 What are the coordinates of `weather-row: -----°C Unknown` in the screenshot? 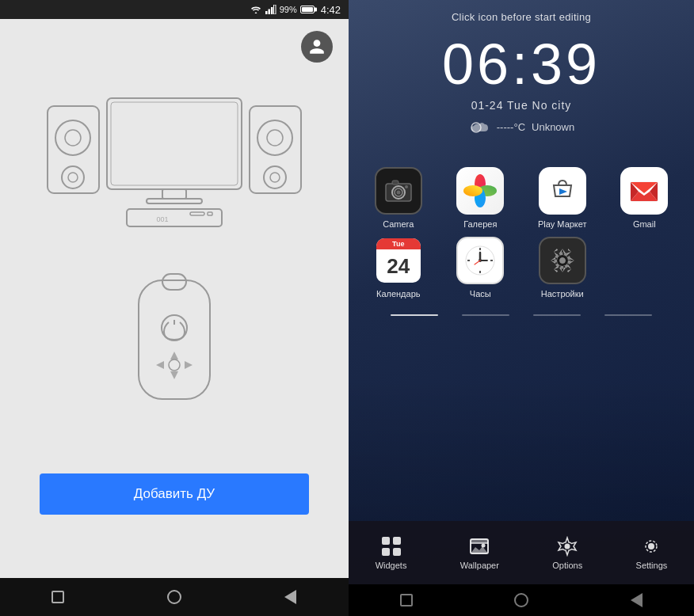 It's located at (521, 127).